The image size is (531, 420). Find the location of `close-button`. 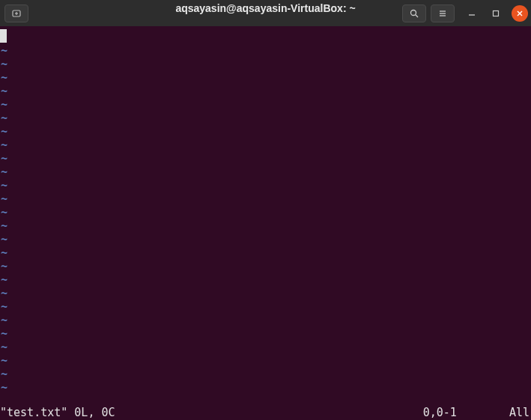

close-button is located at coordinates (520, 13).